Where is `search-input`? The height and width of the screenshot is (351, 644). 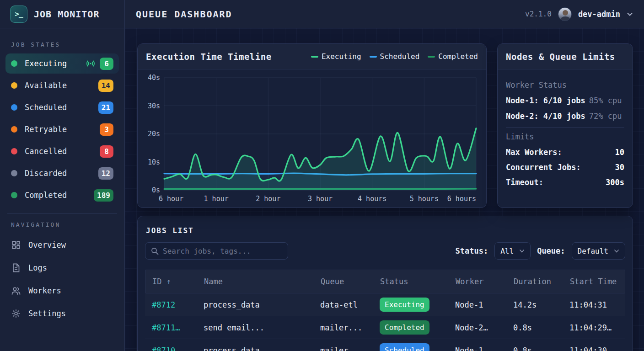 search-input is located at coordinates (222, 251).